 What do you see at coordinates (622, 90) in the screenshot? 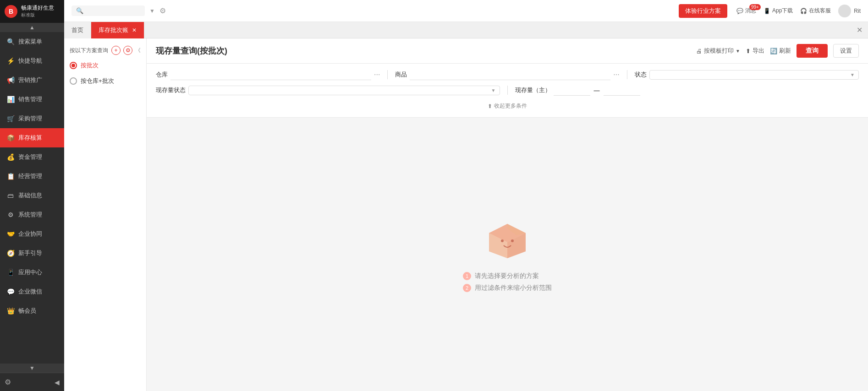
I see `range-to-input` at bounding box center [622, 90].